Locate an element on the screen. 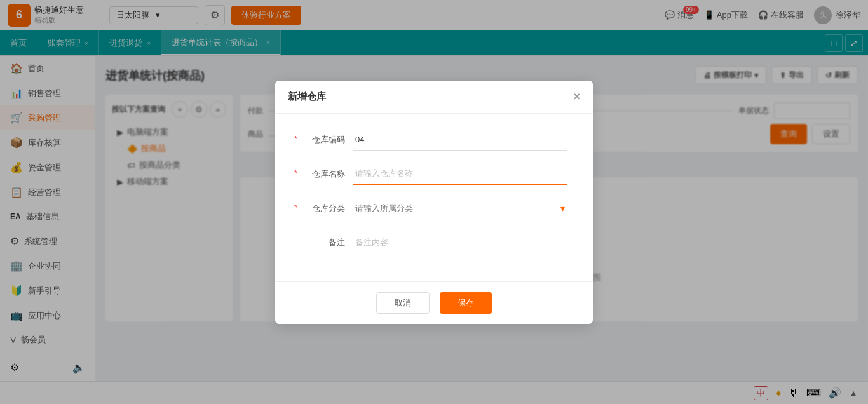 This screenshot has height=404, width=868. modal-title: 新增仓库 is located at coordinates (307, 97).